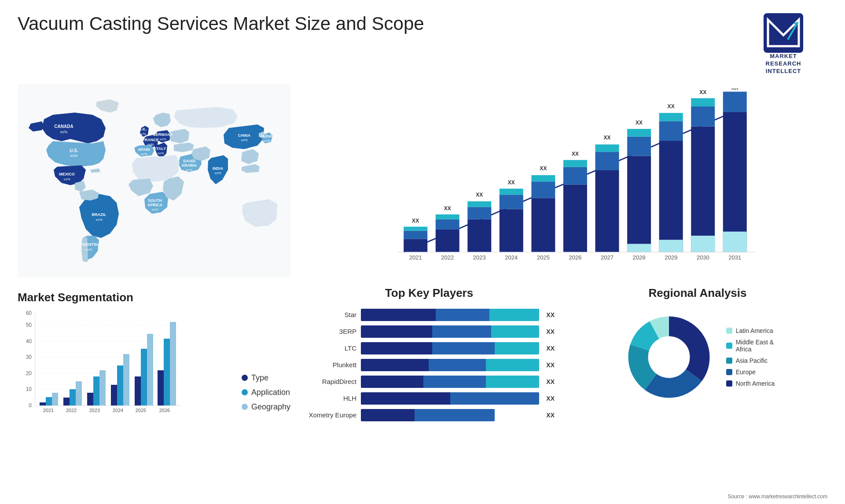 This screenshot has width=845, height=504. I want to click on svg-text: CANADA, so click(63, 127).